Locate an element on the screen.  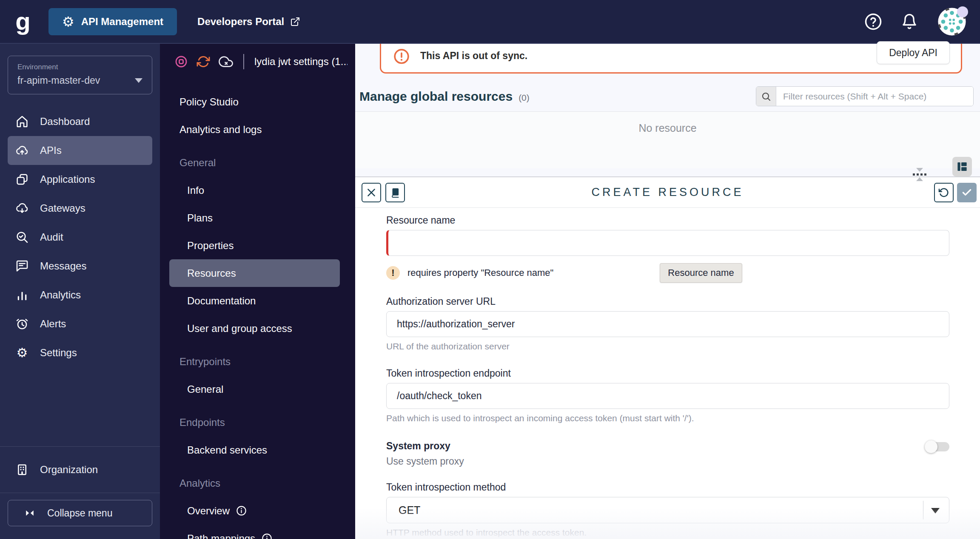
auth-url-helper: URL of the authorization server is located at coordinates (668, 346).